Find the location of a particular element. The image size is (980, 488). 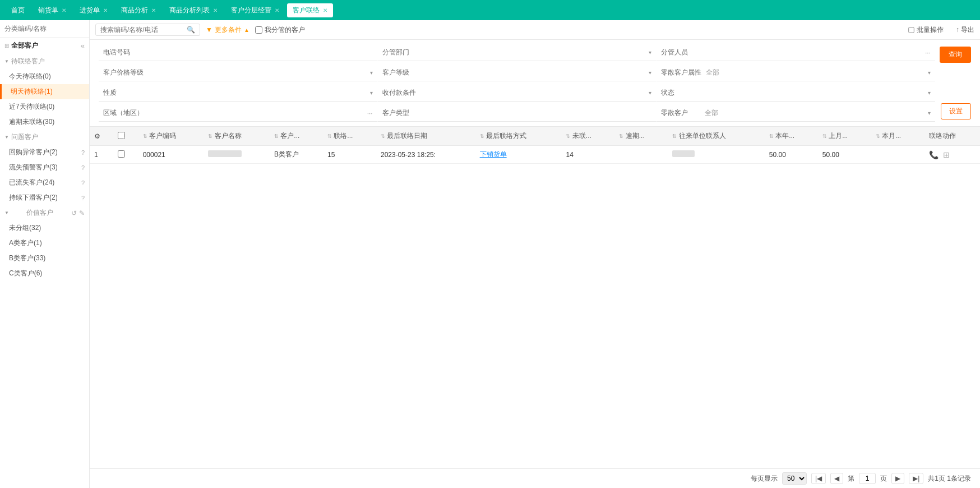

my-customers-checkbox: 我分管的客户 is located at coordinates (280, 30).